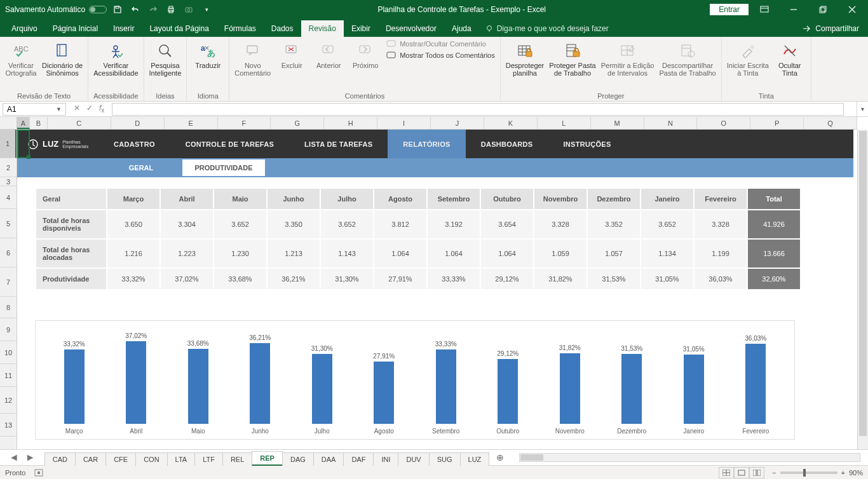 This screenshot has width=868, height=488. Describe the element at coordinates (817, 473) in the screenshot. I see `zoom-controls: − + 90%` at that location.